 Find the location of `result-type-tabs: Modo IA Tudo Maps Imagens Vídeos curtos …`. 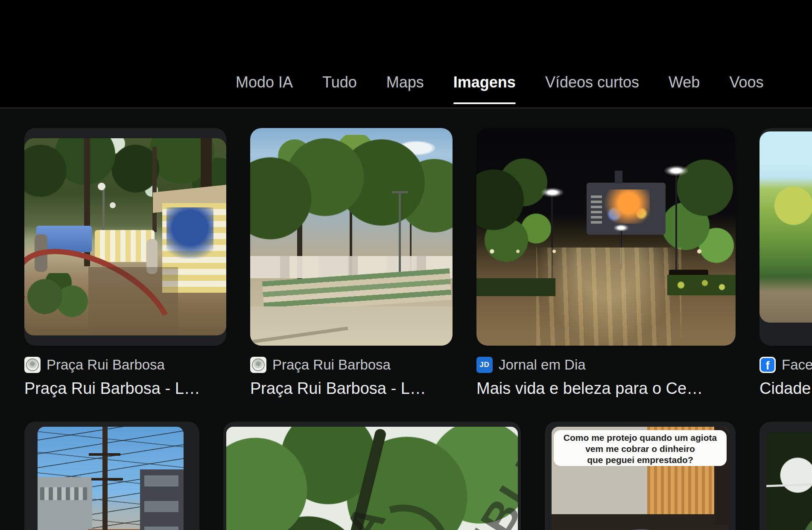

result-type-tabs: Modo IA Tudo Maps Imagens Vídeos curtos … is located at coordinates (499, 89).